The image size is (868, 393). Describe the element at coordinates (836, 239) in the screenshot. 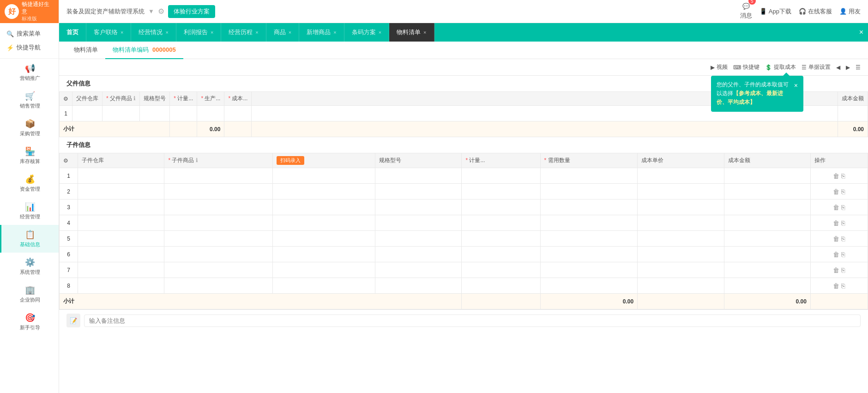

I see `delete-icon-5: 🗑` at that location.